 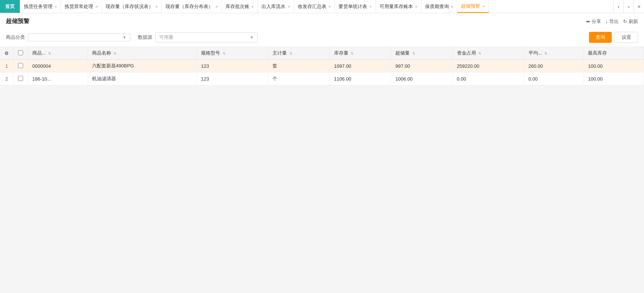 I want to click on tab-overstock-warning: 超储预警 ×, so click(x=473, y=7).